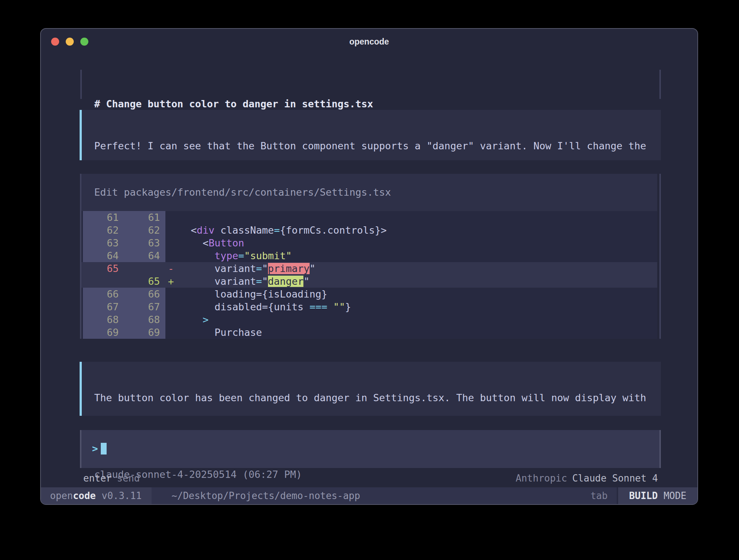 The height and width of the screenshot is (560, 739). What do you see at coordinates (96, 496) in the screenshot?
I see `app-brand: opencodev0.3.11` at bounding box center [96, 496].